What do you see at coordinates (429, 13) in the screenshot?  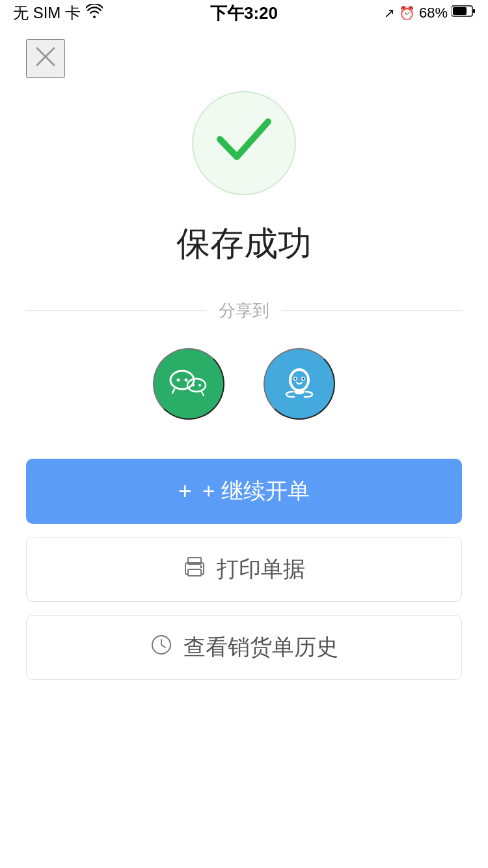 I see `status-right: ↗ ⏰ 68%` at bounding box center [429, 13].